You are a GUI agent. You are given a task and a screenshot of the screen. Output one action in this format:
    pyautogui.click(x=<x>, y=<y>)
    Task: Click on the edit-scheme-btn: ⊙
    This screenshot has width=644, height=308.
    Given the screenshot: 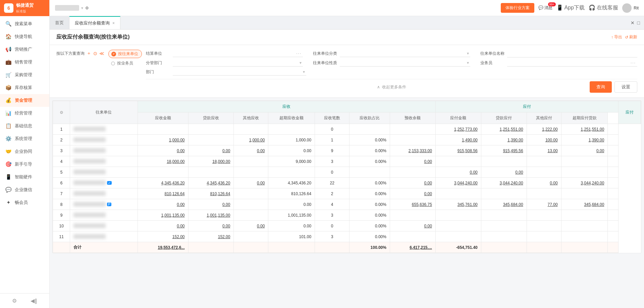 What is the action you would take?
    pyautogui.click(x=95, y=53)
    